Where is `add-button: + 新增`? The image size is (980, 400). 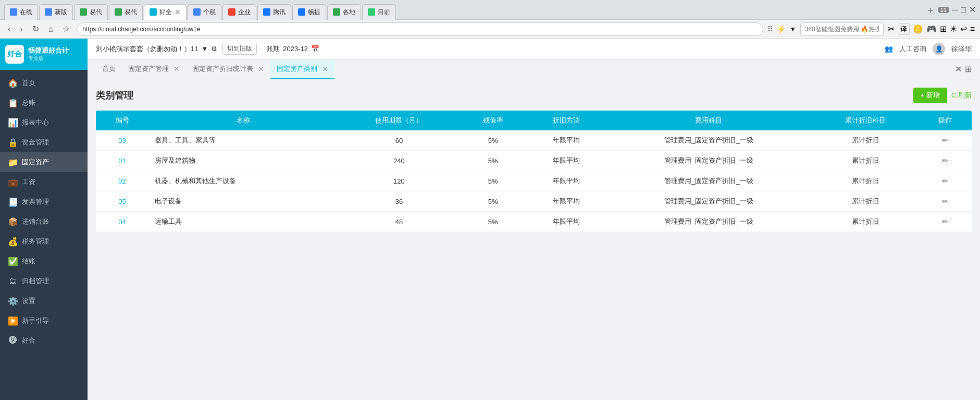 add-button: + 新增 is located at coordinates (931, 95).